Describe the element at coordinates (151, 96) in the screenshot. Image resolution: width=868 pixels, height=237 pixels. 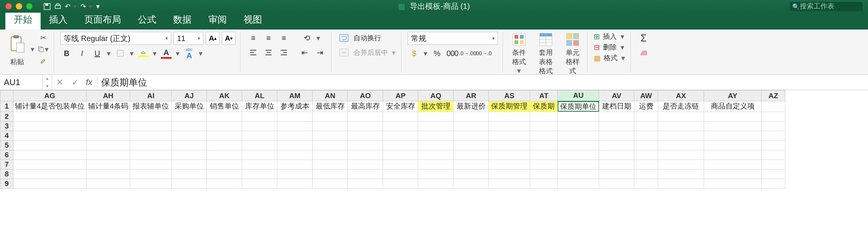
I see `column-header: AI` at that location.